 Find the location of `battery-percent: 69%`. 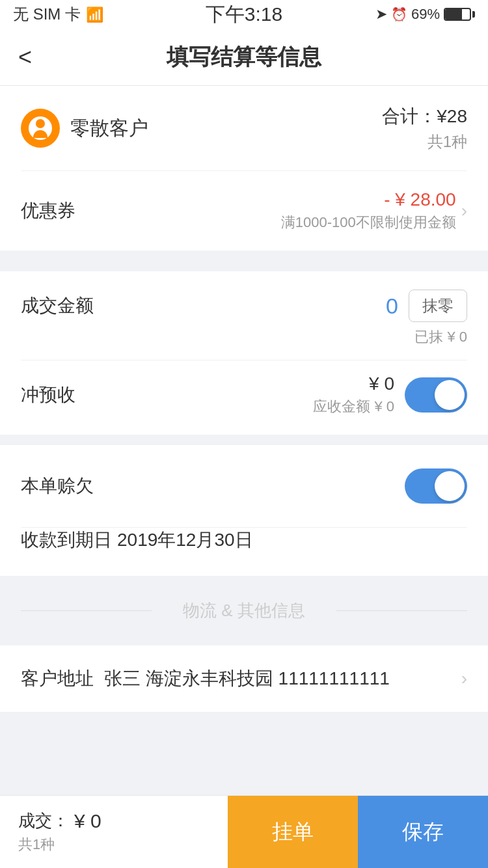

battery-percent: 69% is located at coordinates (426, 14).